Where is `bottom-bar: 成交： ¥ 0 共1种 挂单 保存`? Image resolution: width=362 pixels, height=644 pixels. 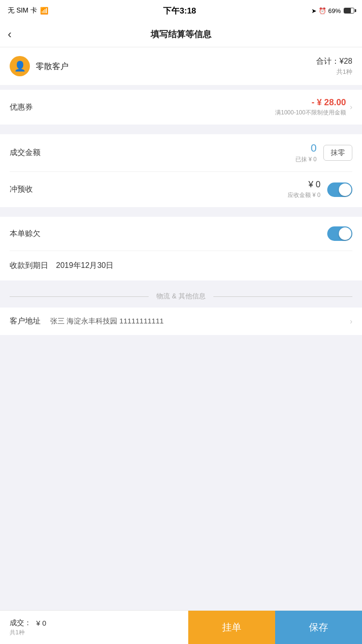 bottom-bar: 成交： ¥ 0 共1种 挂单 保存 is located at coordinates (181, 627).